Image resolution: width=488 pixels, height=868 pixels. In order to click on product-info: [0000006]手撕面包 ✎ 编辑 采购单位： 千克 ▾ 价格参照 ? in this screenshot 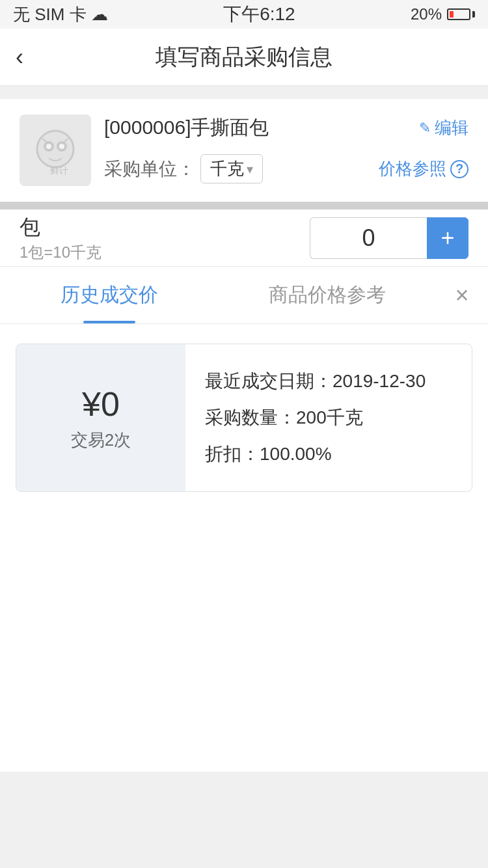, I will do `click(286, 149)`.